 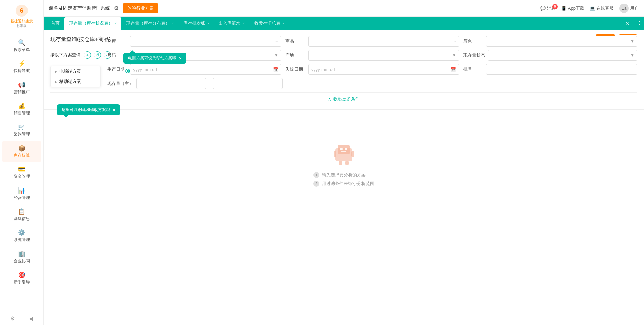 I want to click on quantity-label: 现存量（主）, so click(x=120, y=84).